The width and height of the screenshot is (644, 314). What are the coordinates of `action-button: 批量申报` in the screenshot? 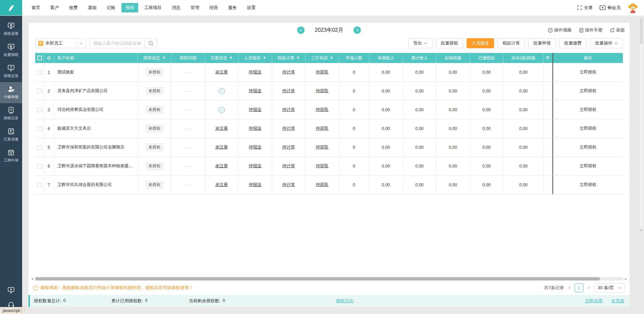 It's located at (542, 43).